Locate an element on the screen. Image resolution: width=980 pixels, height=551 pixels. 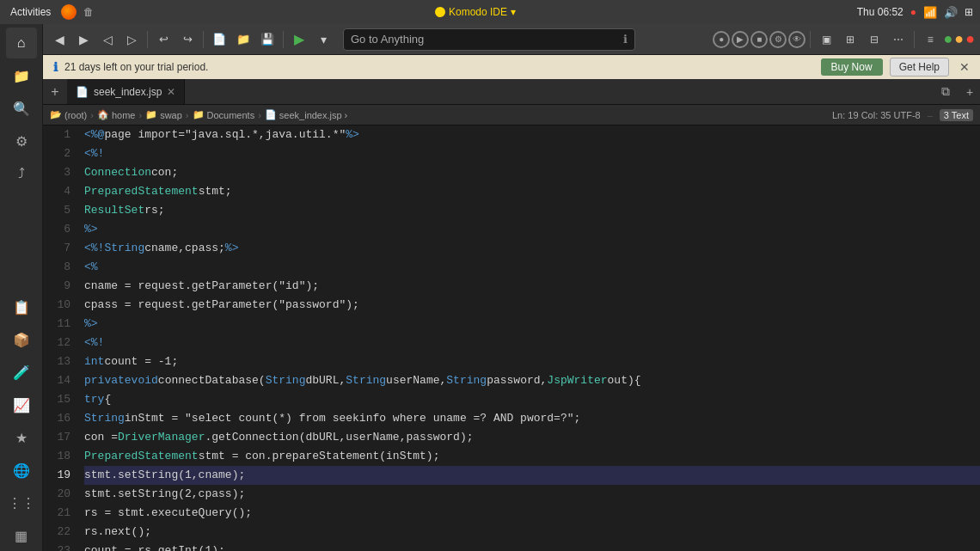
code-line-6: %> is located at coordinates (532, 230).